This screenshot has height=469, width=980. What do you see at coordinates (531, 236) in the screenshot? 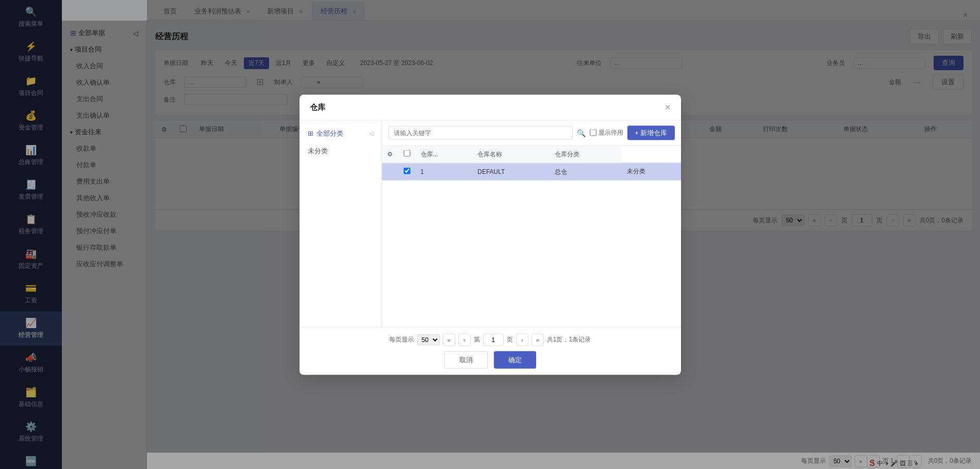
I see `modal-table-wrap: ⚙ 仓库... 仓库名称 仓库分类 1 DEFAULT 总仓 未分类` at bounding box center [531, 236].